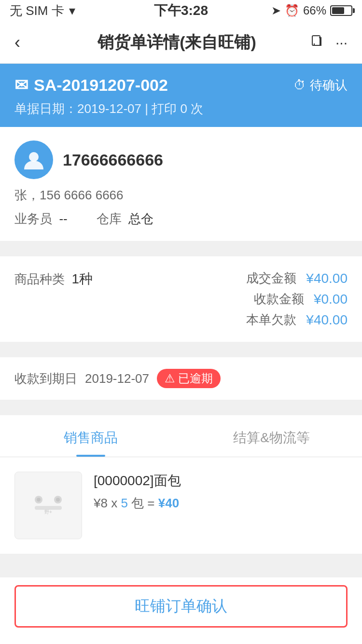  I want to click on customer-phone: 17666666666, so click(113, 160).